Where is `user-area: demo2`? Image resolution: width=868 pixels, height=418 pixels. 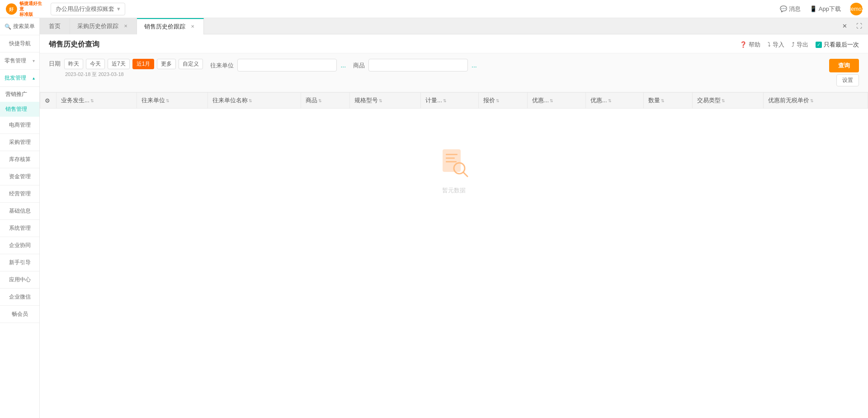 user-area: demo2 is located at coordinates (856, 9).